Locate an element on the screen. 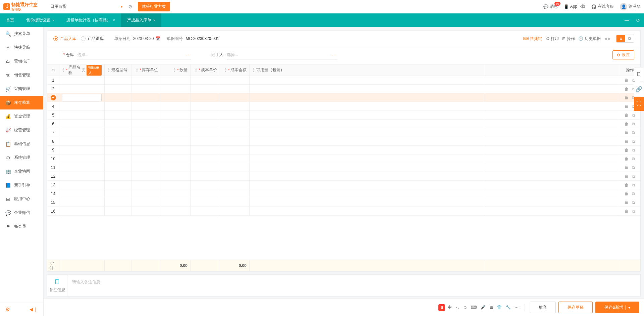 This screenshot has width=644, height=316. sidebar-item-7: 📈经营管理 is located at coordinates (21, 130).